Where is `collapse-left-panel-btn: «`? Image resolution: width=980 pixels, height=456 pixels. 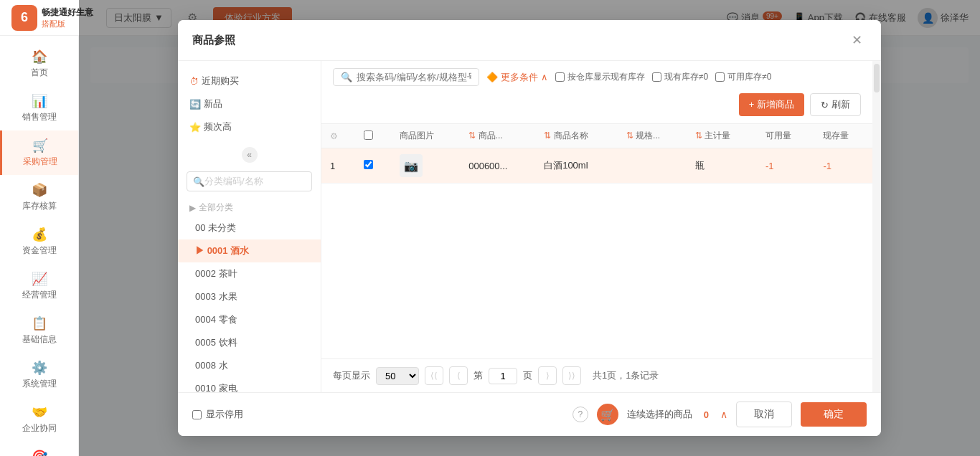 collapse-left-panel-btn: « is located at coordinates (250, 155).